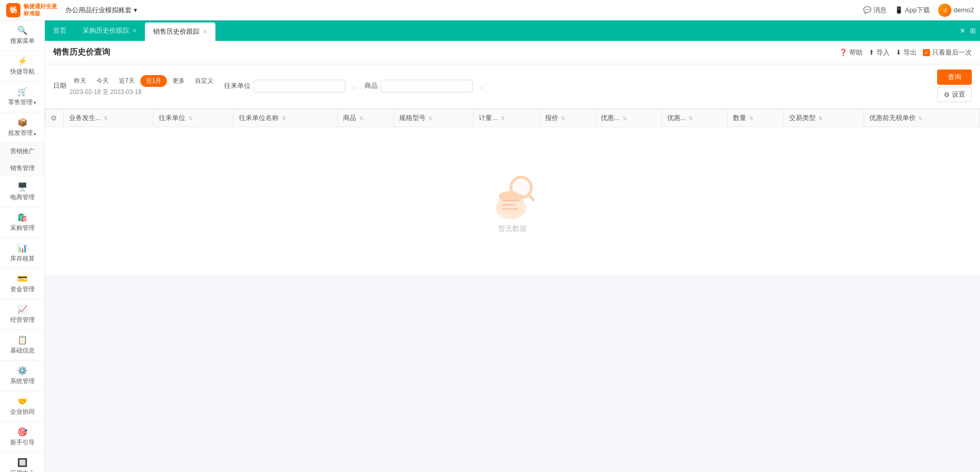  Describe the element at coordinates (190, 119) in the screenshot. I see `sort-icon-counterpart-code: ⇅` at that location.